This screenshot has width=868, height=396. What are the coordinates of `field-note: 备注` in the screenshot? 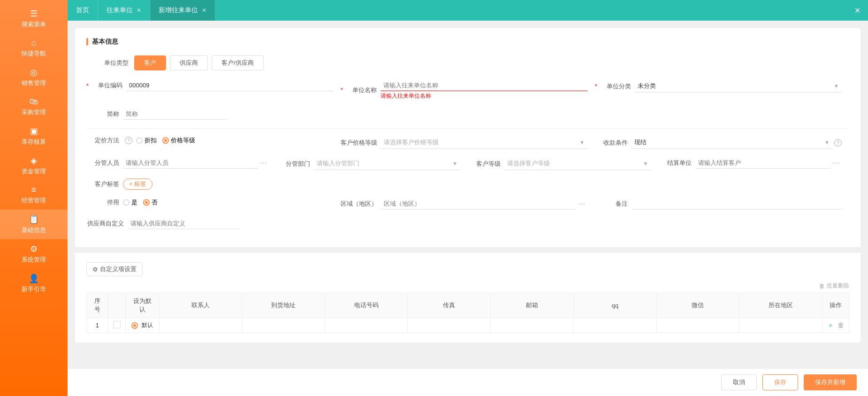 It's located at (718, 204).